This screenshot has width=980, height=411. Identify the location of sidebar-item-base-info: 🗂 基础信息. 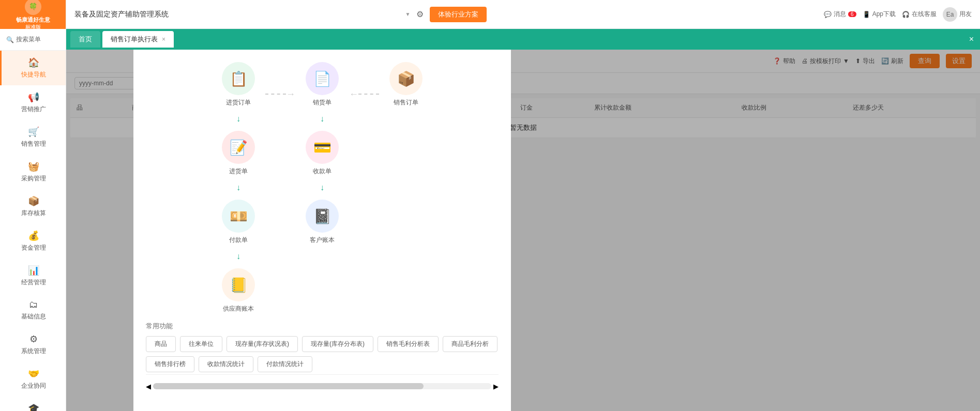
(33, 310).